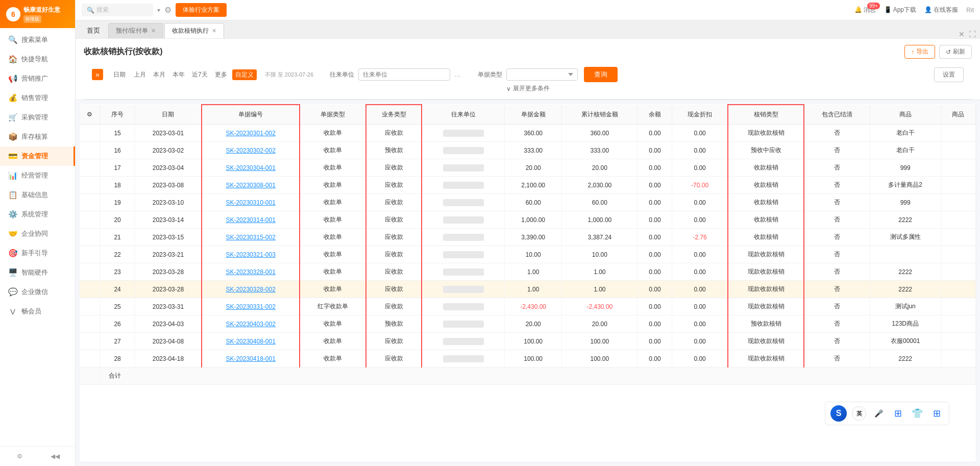 Image resolution: width=980 pixels, height=466 pixels. Describe the element at coordinates (250, 203) in the screenshot. I see `bill-no-link: SK-20230310-001` at that location.